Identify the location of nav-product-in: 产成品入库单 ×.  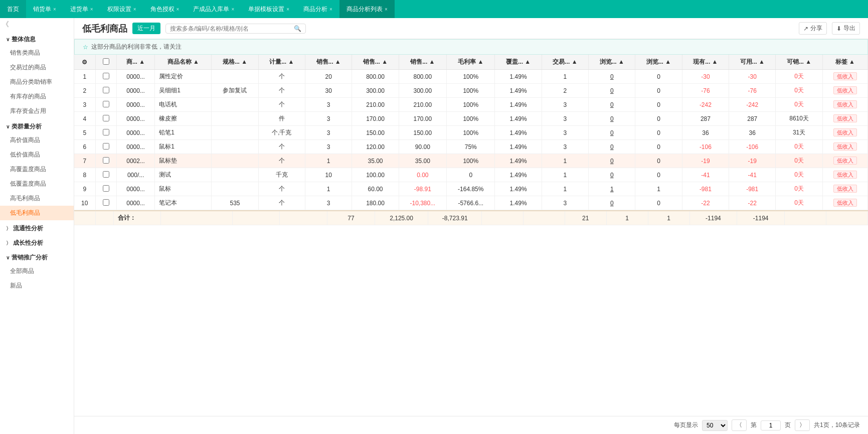
(214, 9).